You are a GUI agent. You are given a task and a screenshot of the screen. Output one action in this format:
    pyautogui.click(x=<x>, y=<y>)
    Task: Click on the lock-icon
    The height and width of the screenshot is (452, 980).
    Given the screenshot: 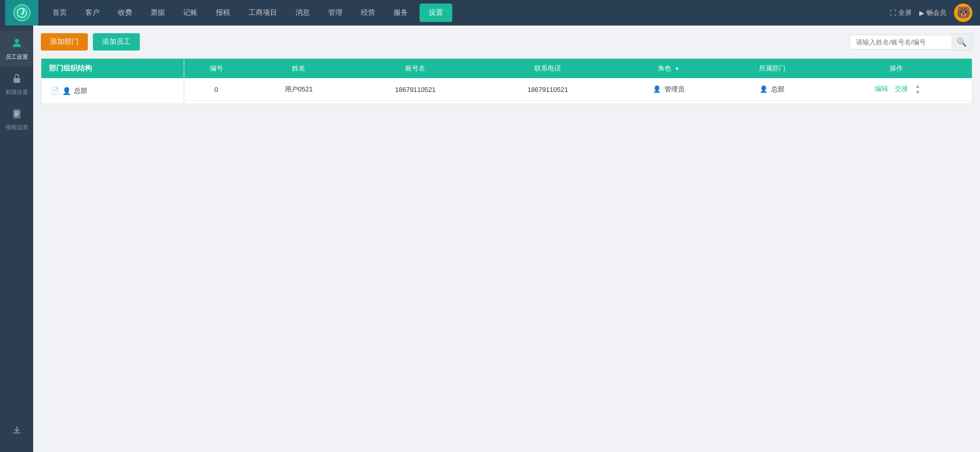 What is the action you would take?
    pyautogui.click(x=17, y=80)
    